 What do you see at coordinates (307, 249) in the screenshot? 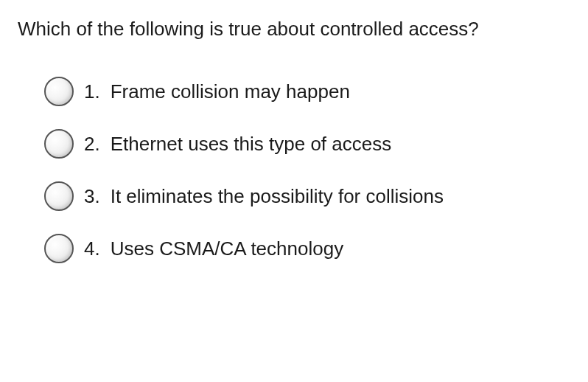
I see `option-row: 4. Uses CSMA/CA technology` at bounding box center [307, 249].